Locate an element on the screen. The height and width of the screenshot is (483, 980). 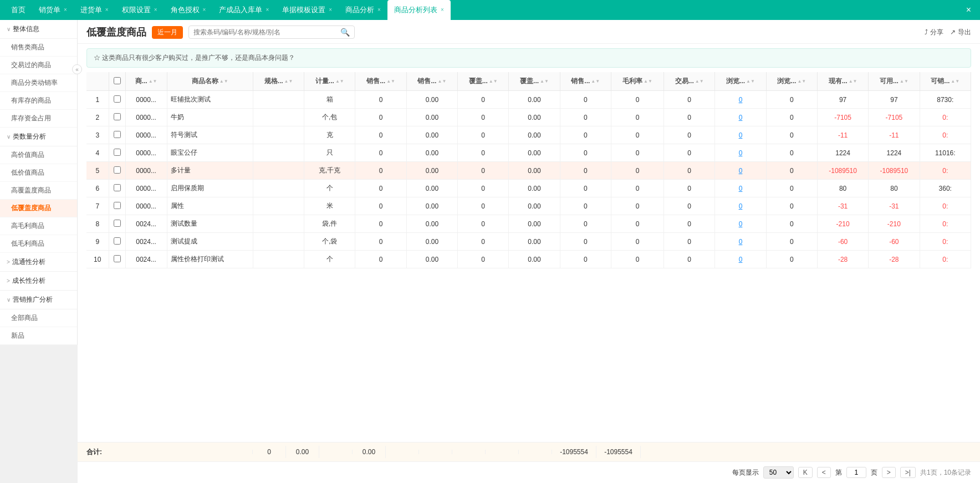
cell-cover2: 0.00 is located at coordinates (534, 171).